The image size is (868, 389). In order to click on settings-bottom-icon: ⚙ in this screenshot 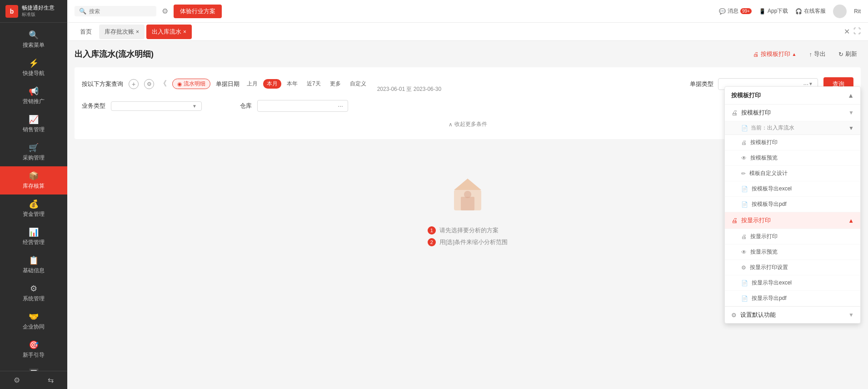, I will do `click(17, 380)`.